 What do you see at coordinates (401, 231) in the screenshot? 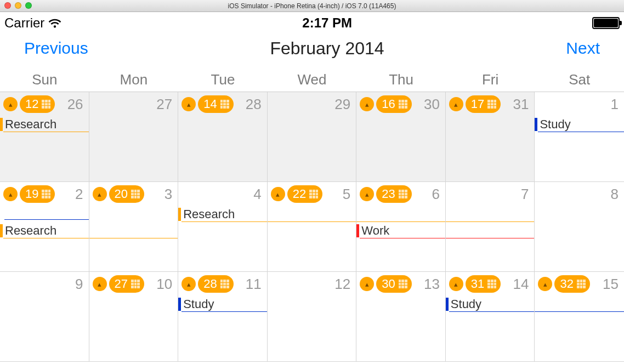
I see `calendar-event: Work` at bounding box center [401, 231].